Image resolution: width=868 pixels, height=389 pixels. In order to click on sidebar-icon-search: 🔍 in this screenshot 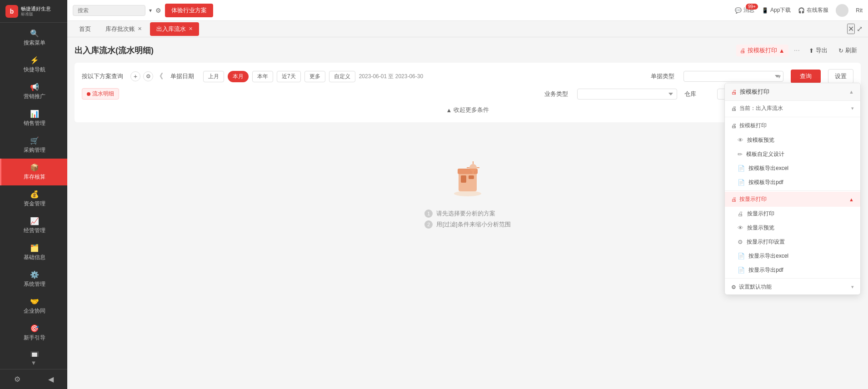, I will do `click(35, 34)`.